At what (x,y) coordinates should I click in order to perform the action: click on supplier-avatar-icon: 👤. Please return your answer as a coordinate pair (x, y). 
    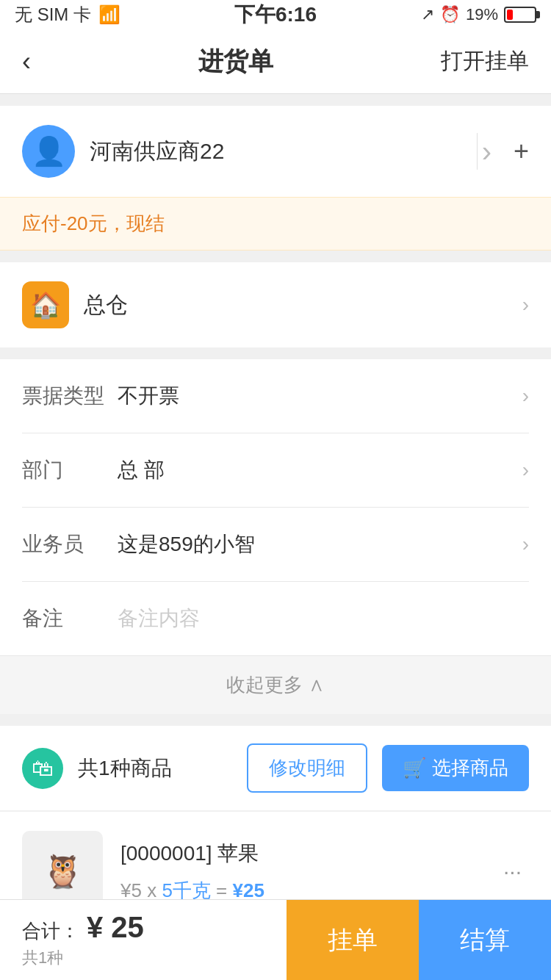
    Looking at the image, I should click on (48, 151).